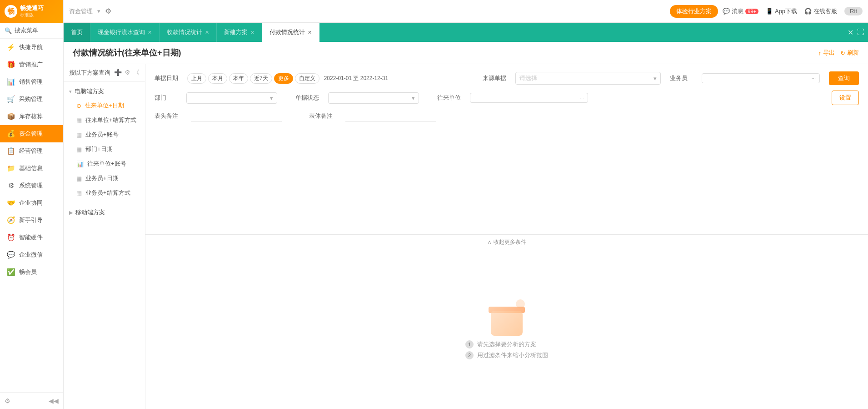  What do you see at coordinates (105, 135) in the screenshot?
I see `scheme-item-staff-account: ▦ 业务员+账号` at bounding box center [105, 135].